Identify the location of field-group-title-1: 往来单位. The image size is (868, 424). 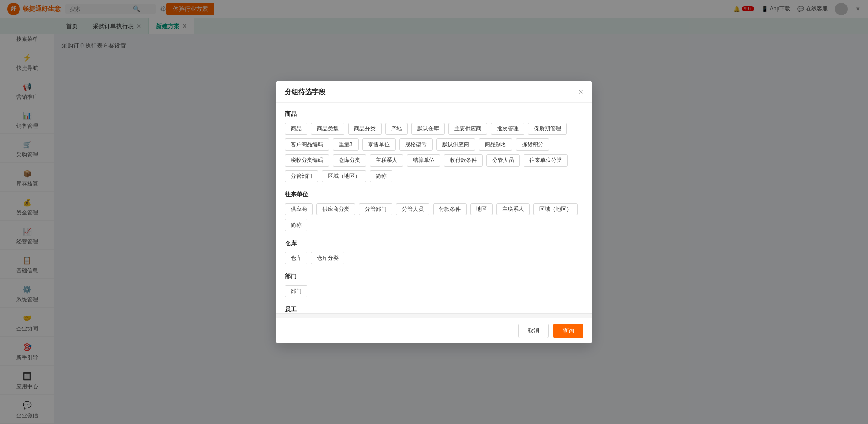
(434, 195).